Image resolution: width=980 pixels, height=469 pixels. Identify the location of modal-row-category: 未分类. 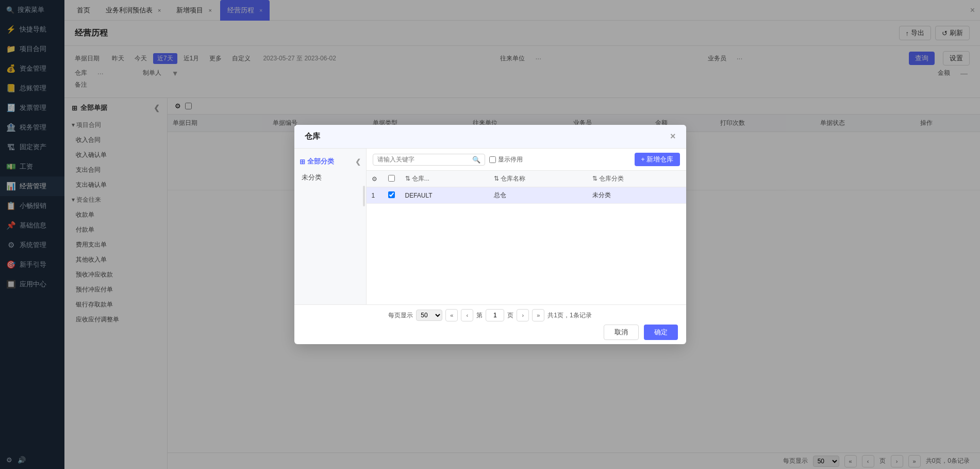
(636, 196).